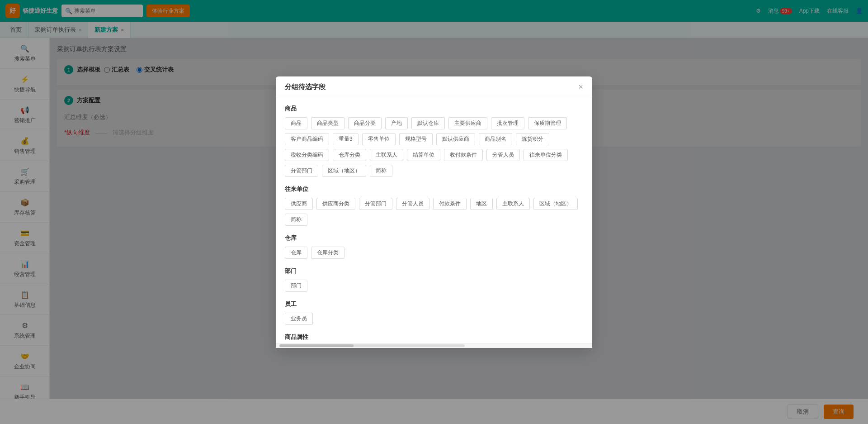 This screenshot has height=424, width=868. I want to click on section-dept-title: 部门, so click(434, 271).